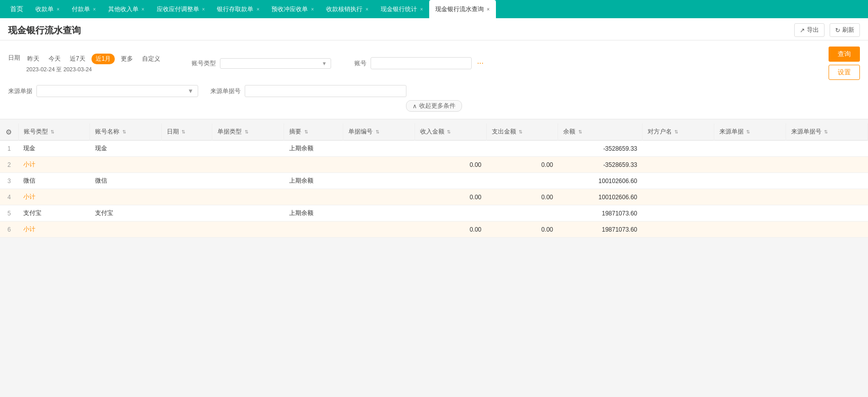 The width and height of the screenshot is (868, 397). What do you see at coordinates (127, 59) in the screenshot?
I see `date-opt-more: 更多` at bounding box center [127, 59].